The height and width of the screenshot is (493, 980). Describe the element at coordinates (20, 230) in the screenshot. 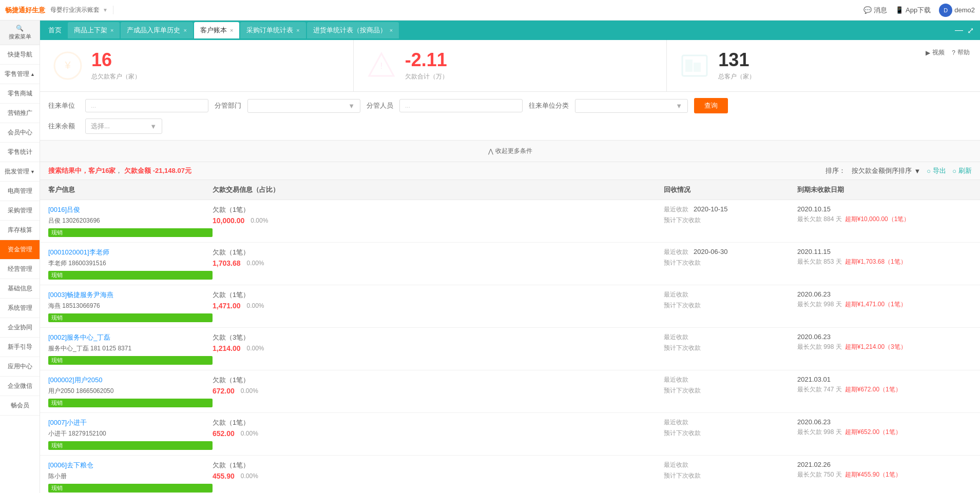

I see `sidebar-item-inventory: 库存核算` at that location.